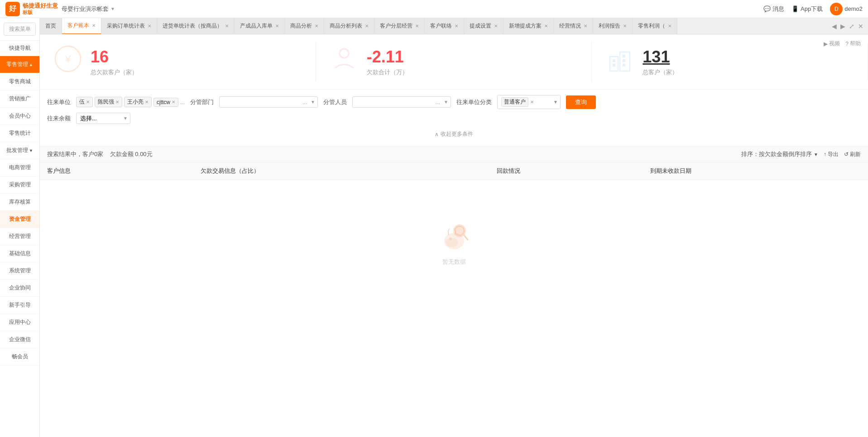 This screenshot has width=868, height=437. What do you see at coordinates (173, 102) in the screenshot?
I see `tag-cjttcw-close: ✕` at bounding box center [173, 102].